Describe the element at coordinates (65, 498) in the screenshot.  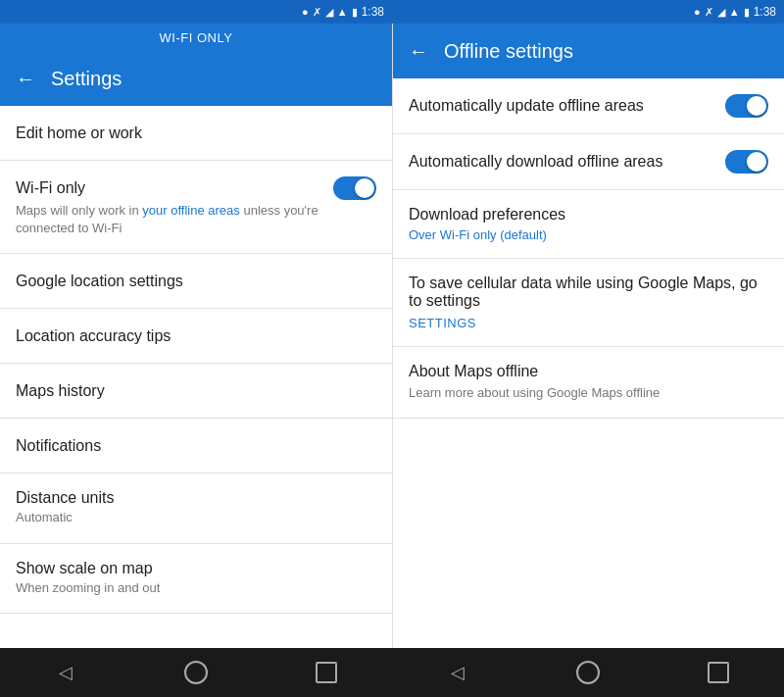
I see `distance-units-title: Distance units` at that location.